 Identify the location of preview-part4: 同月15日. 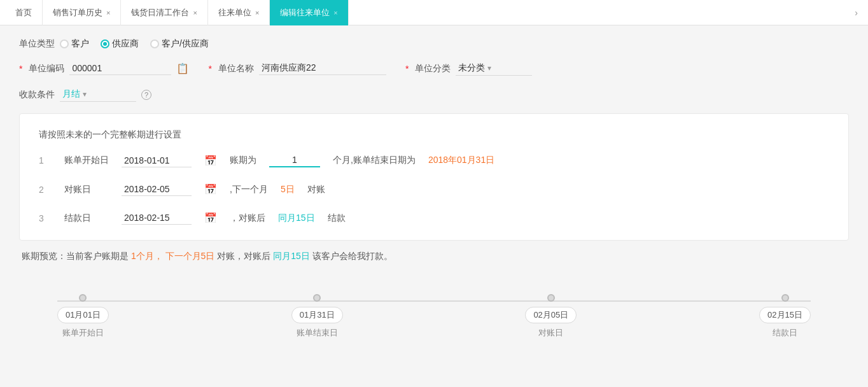
(291, 256).